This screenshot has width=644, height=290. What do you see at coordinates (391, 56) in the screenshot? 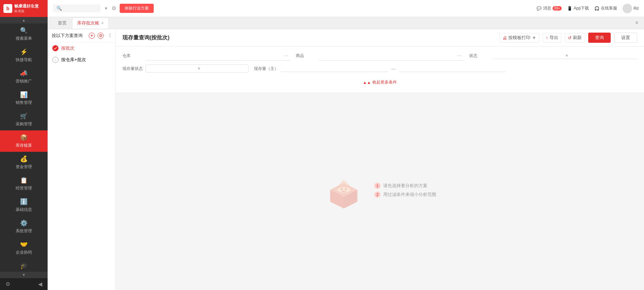
I see `product-input-wrapper: ···` at bounding box center [391, 56].